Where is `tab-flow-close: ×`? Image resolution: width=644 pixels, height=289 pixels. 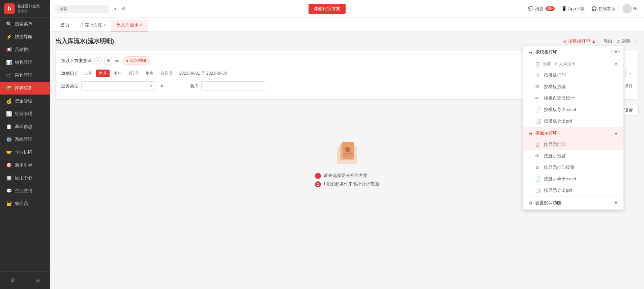 tab-flow-close: × is located at coordinates (141, 25).